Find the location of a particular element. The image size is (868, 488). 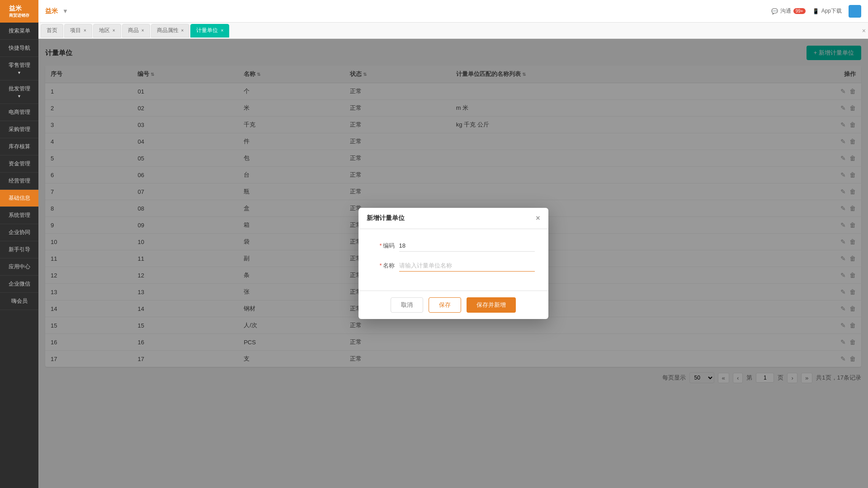

code-form-row: *编码 is located at coordinates (453, 246).